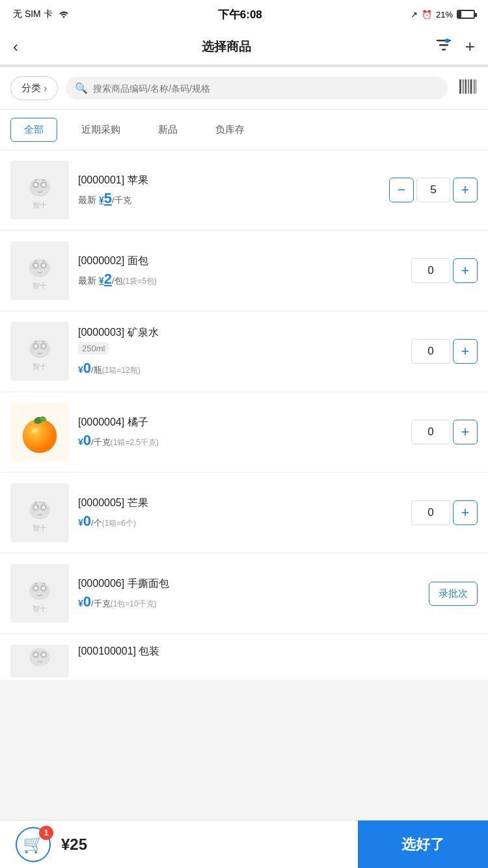 The height and width of the screenshot is (868, 488). Describe the element at coordinates (240, 441) in the screenshot. I see `product-price: ¥0/千克(1箱=2.5千克)` at that location.